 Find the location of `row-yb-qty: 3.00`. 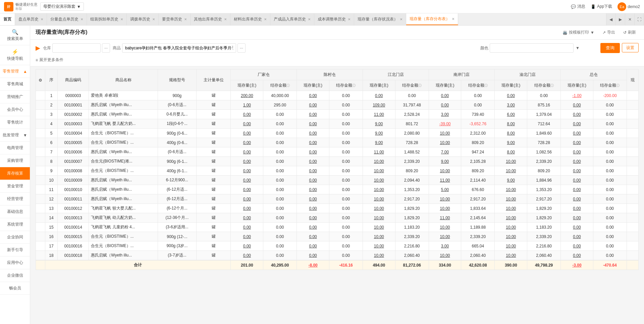

row-yb-qty: 3.00 is located at coordinates (511, 105).